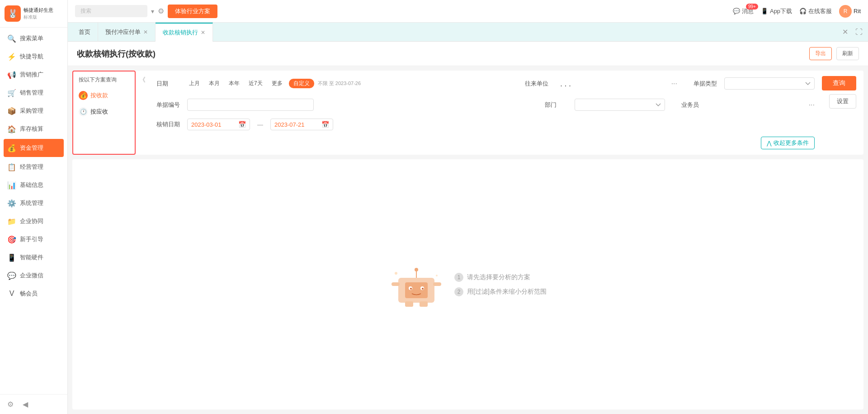 The height and width of the screenshot is (414, 868). I want to click on page-header: 收款核销执行(按收款) 导出 刷新, so click(468, 54).